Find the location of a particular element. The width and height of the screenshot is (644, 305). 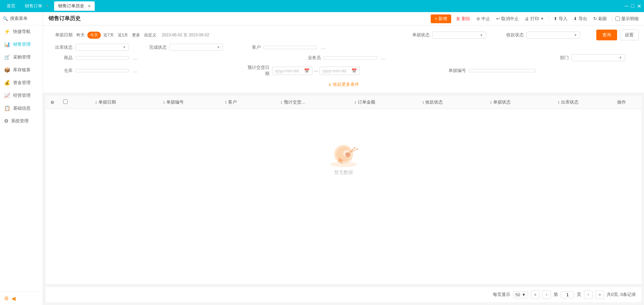

sales-icon: 📊 is located at coordinates (7, 44).